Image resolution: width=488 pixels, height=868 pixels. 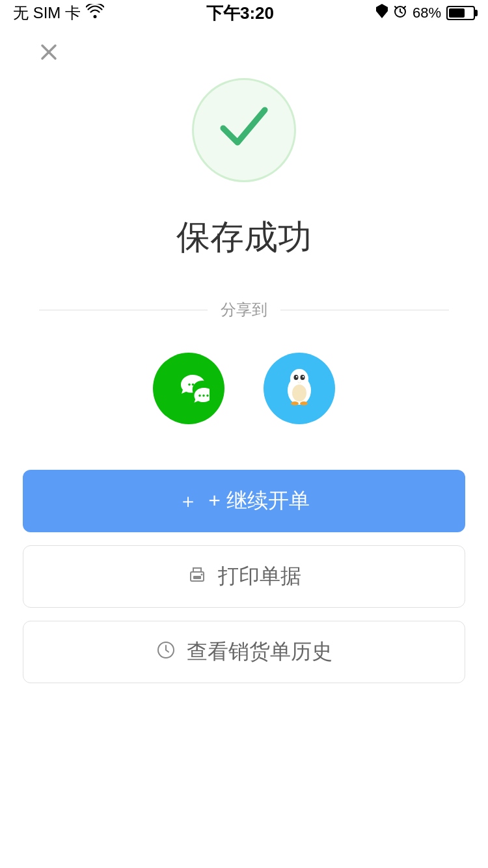 I want to click on status-right: 68%, so click(x=426, y=13).